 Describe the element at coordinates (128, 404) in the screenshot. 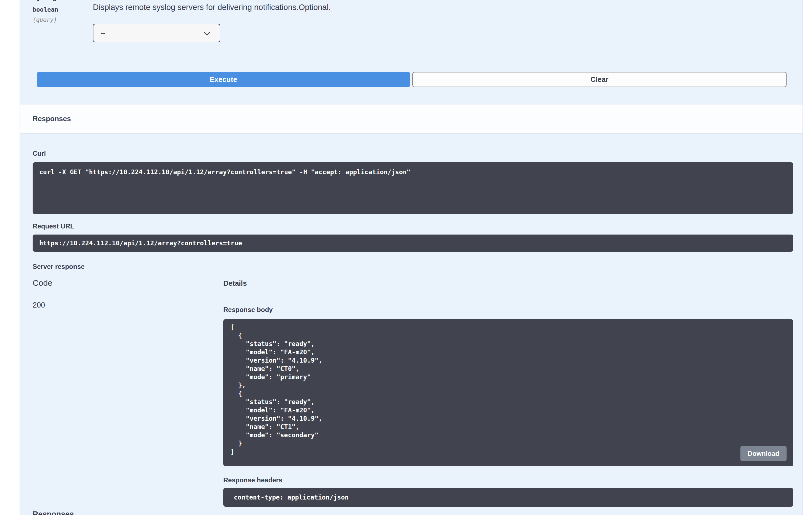

I see `response-status-code: 200` at that location.